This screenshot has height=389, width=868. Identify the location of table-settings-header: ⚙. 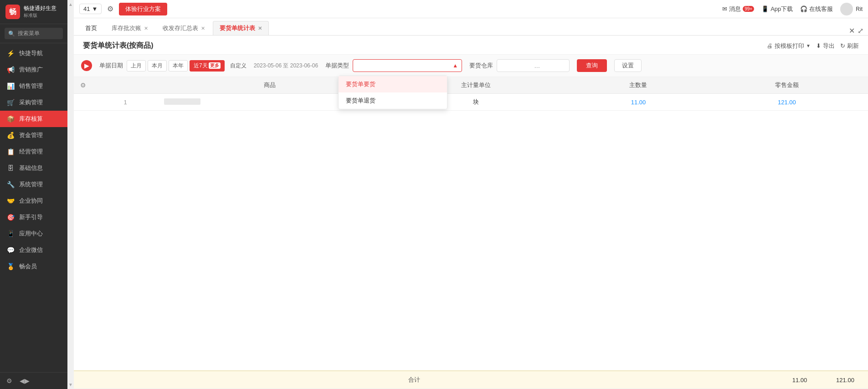
(83, 86).